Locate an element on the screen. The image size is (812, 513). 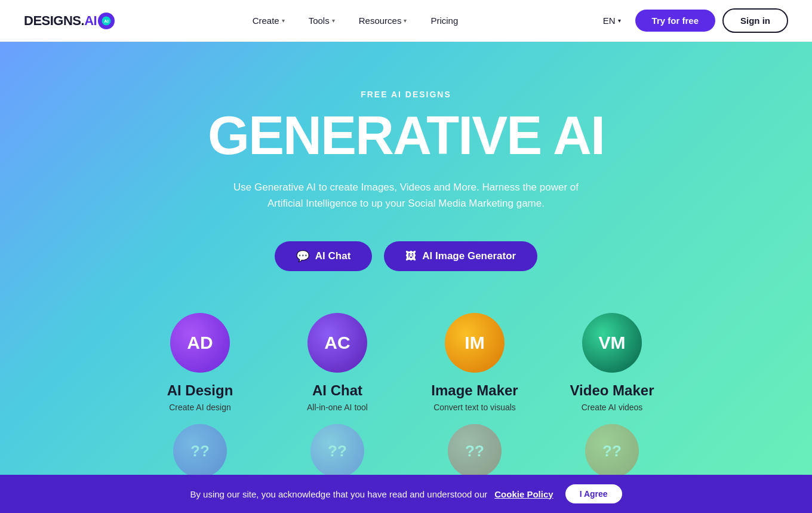
product-name-ac: AI Chat is located at coordinates (337, 391).